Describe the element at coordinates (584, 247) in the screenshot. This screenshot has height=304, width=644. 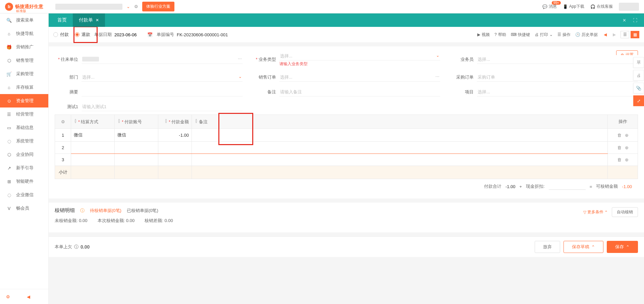
I see `save-draft-button: 保存草稿 ⌃` at that location.